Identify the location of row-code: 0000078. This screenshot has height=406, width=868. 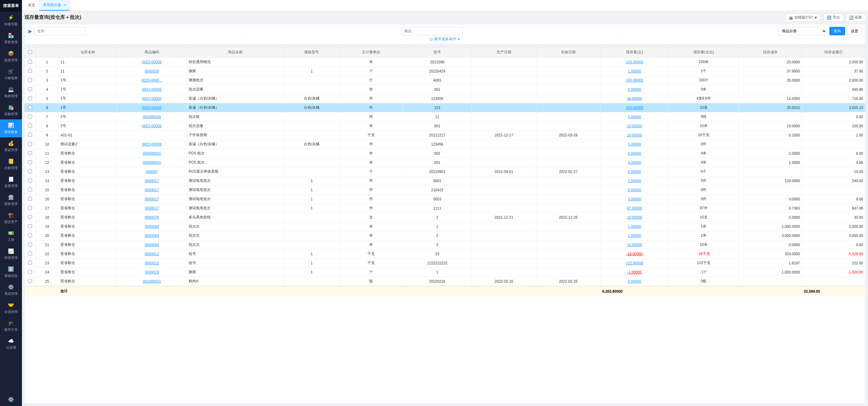
(152, 217).